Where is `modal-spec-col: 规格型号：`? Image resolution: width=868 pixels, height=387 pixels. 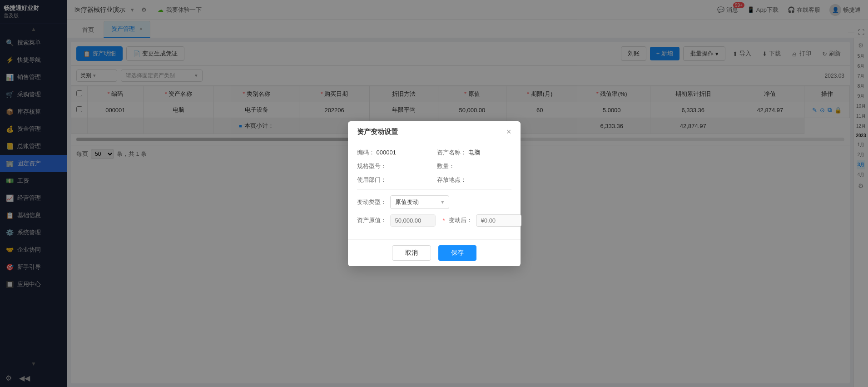 modal-spec-col: 规格型号： is located at coordinates (394, 166).